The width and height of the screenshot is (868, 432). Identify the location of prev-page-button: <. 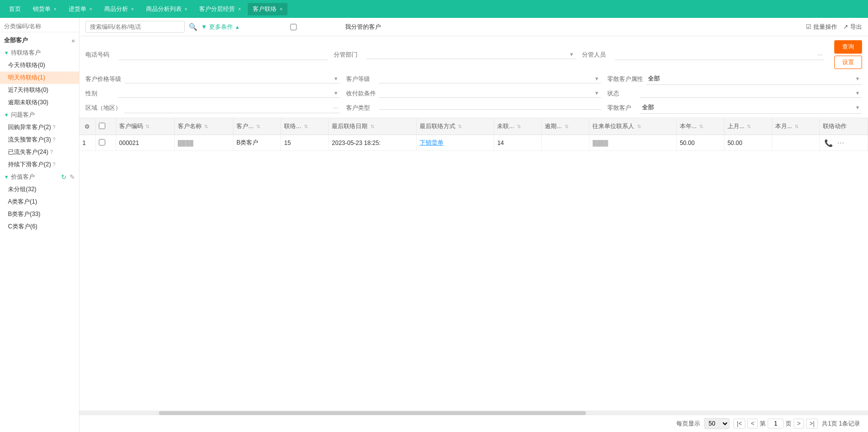
(753, 424).